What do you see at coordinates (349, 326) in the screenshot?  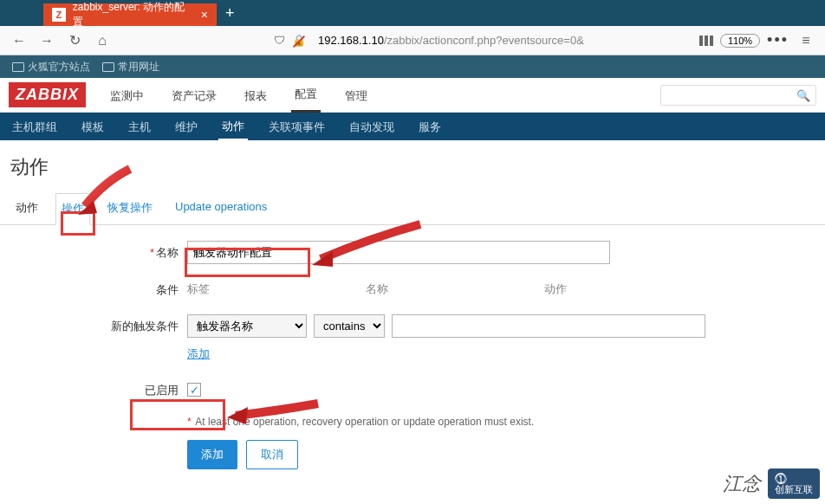 I see `condition-op-select: contains` at bounding box center [349, 326].